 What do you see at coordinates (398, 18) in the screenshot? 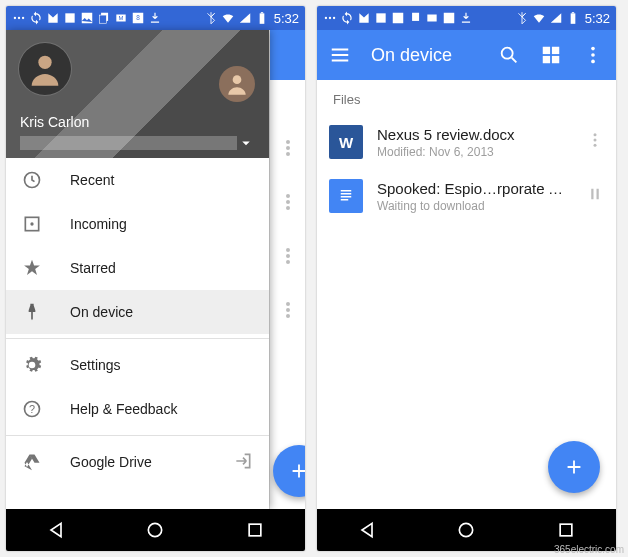
I see `status-notifications` at bounding box center [398, 18].